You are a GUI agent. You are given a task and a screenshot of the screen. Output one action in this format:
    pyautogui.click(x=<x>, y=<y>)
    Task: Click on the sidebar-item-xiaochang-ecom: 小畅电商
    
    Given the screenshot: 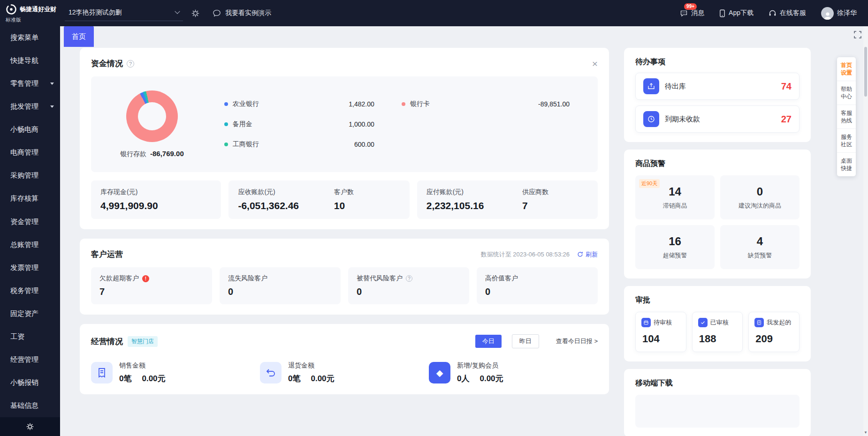 What is the action you would take?
    pyautogui.click(x=30, y=129)
    